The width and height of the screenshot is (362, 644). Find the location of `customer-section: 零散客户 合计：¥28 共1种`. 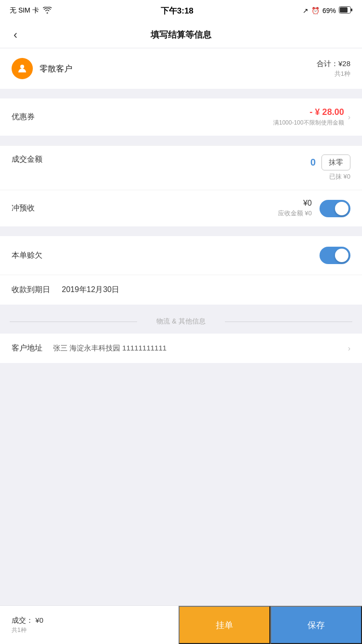

customer-section: 零散客户 合计：¥28 共1种 is located at coordinates (181, 69).